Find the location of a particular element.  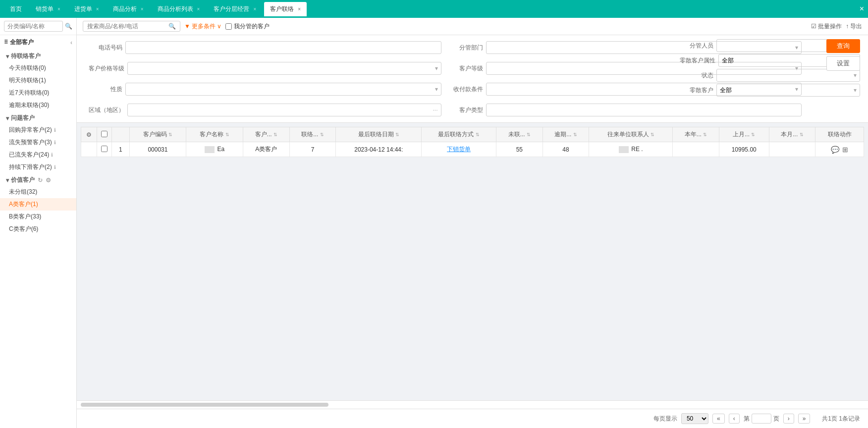

settings-button: 设置 is located at coordinates (843, 63).